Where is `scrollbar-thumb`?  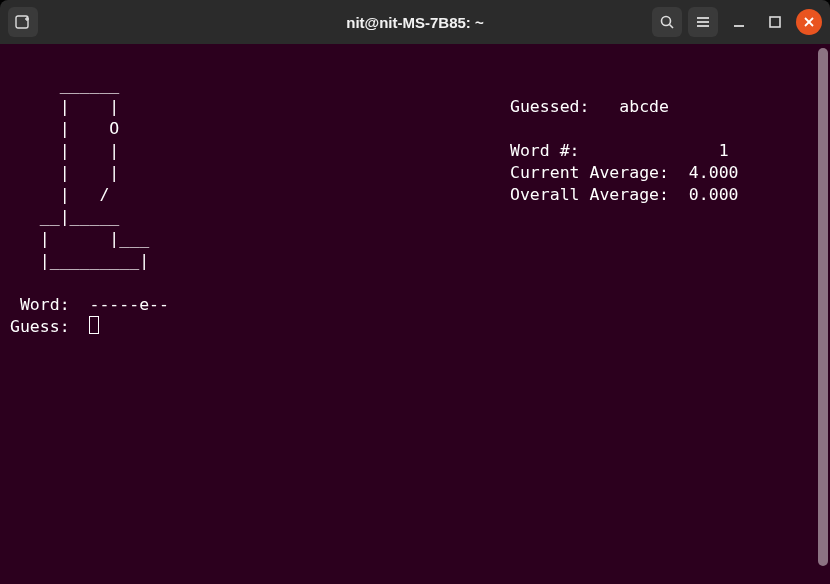
scrollbar-thumb is located at coordinates (823, 307).